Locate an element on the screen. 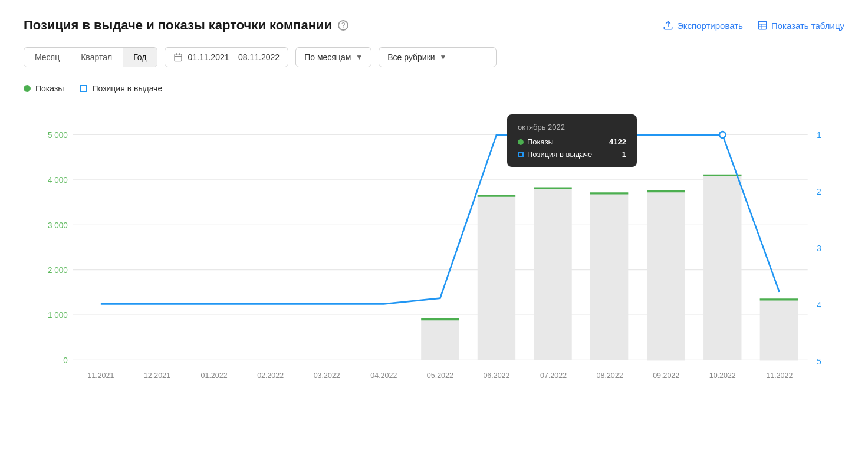 The width and height of the screenshot is (868, 470). svg-text: 4 is located at coordinates (819, 305).